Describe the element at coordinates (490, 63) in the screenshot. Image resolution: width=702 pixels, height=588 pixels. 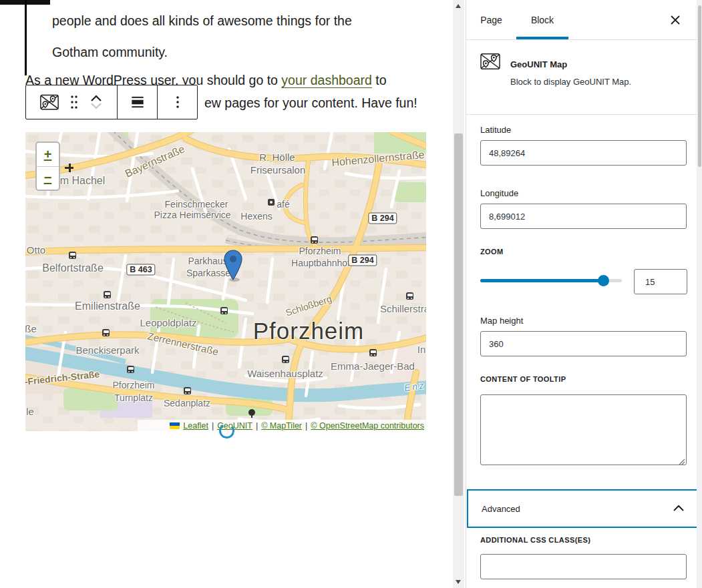
I see `geounit-block-card-icon` at that location.